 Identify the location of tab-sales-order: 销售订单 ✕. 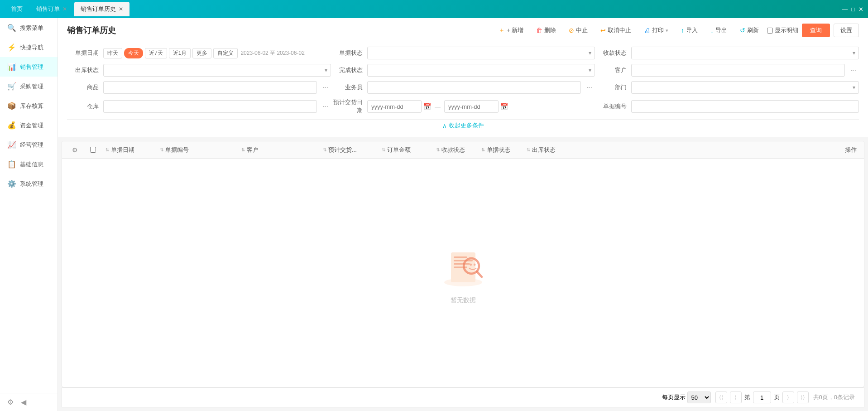
(52, 9).